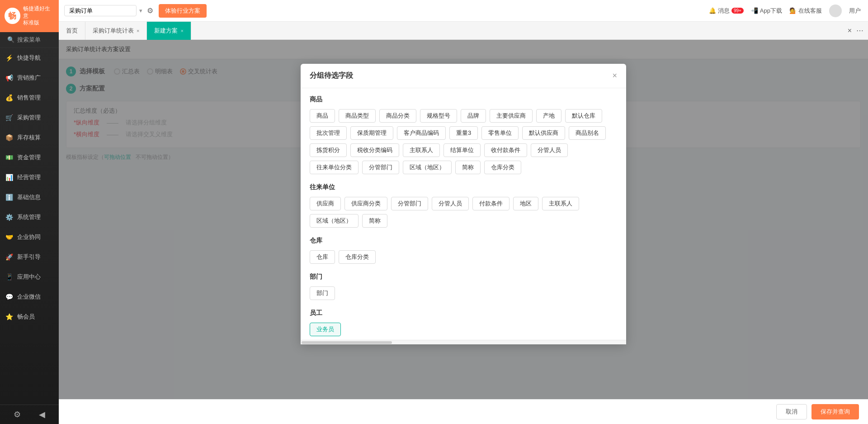 This screenshot has height=424, width=868. What do you see at coordinates (328, 150) in the screenshot?
I see `tag-pick-points: 拣货积分` at bounding box center [328, 150].